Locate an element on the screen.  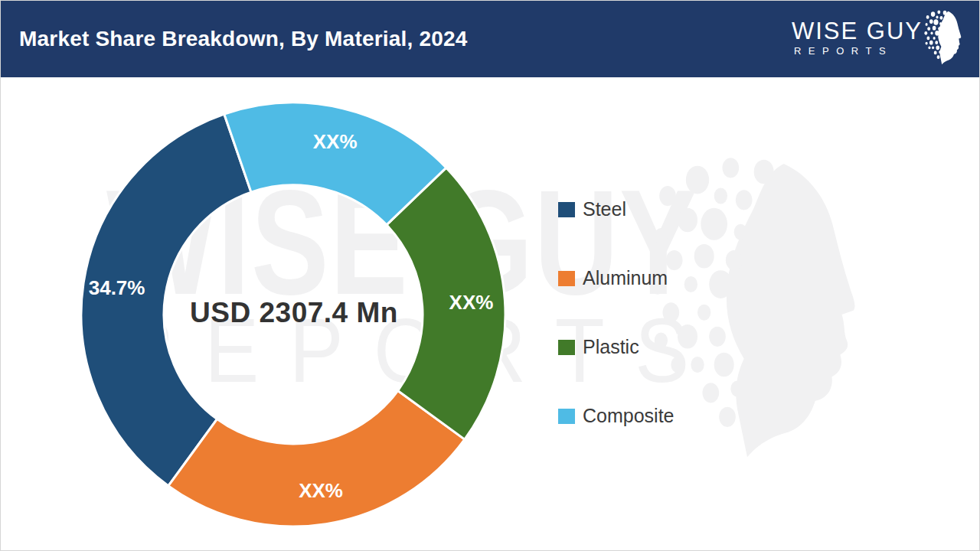
legend-item-composite: Composite is located at coordinates (616, 416).